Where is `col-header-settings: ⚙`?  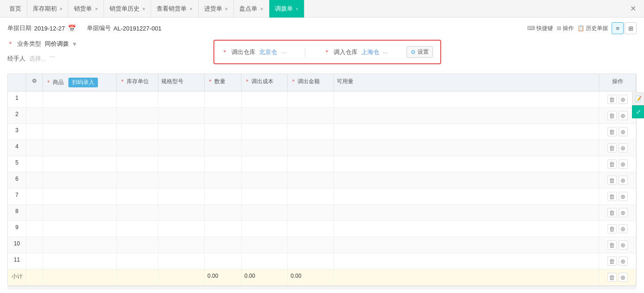
col-header-settings: ⚙ is located at coordinates (35, 82).